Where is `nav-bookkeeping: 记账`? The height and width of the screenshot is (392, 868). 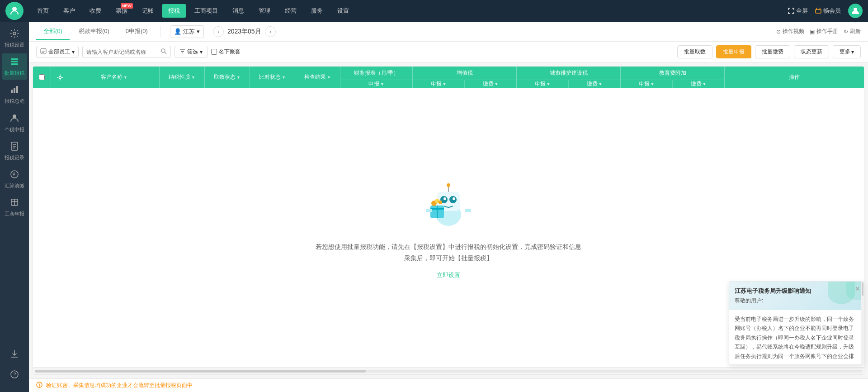
nav-bookkeeping: 记账 is located at coordinates (148, 11).